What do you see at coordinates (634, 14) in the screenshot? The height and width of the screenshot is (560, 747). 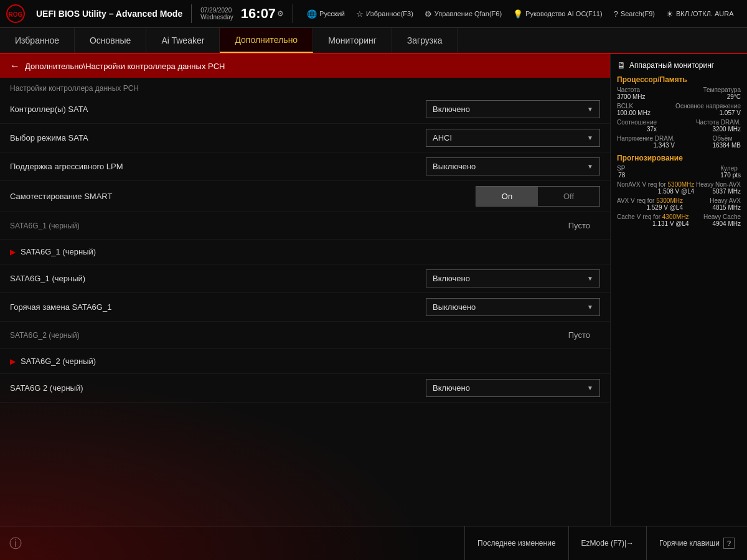 I see `toolbar-search: ? Search(F9)` at bounding box center [634, 14].